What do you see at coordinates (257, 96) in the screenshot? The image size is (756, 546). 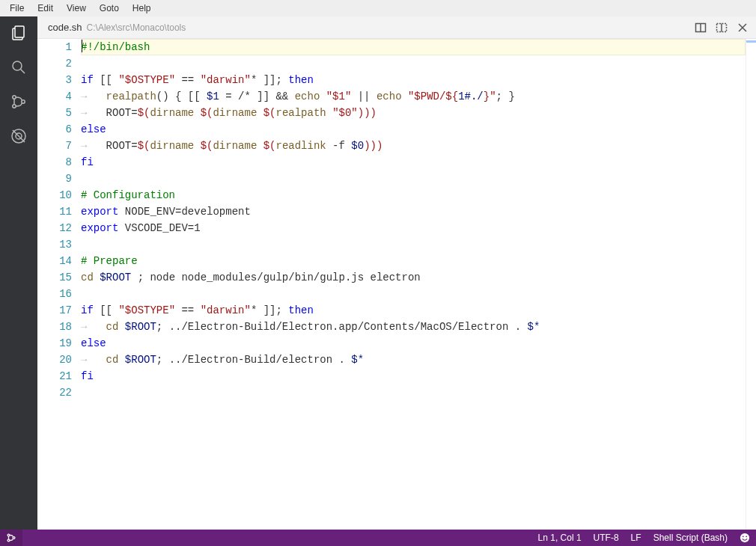 I see `token-op: = /* ]] &&` at bounding box center [257, 96].